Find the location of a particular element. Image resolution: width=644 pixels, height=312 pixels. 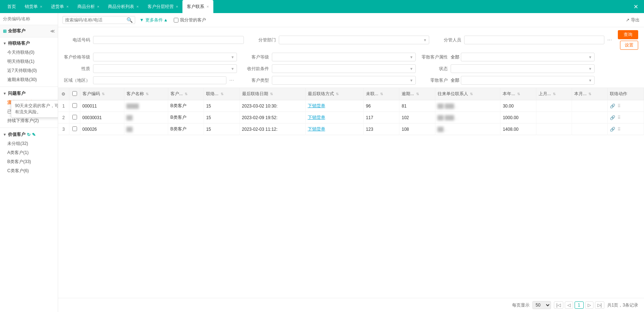

filter-retail-attr-select: ▼ is located at coordinates (528, 57).